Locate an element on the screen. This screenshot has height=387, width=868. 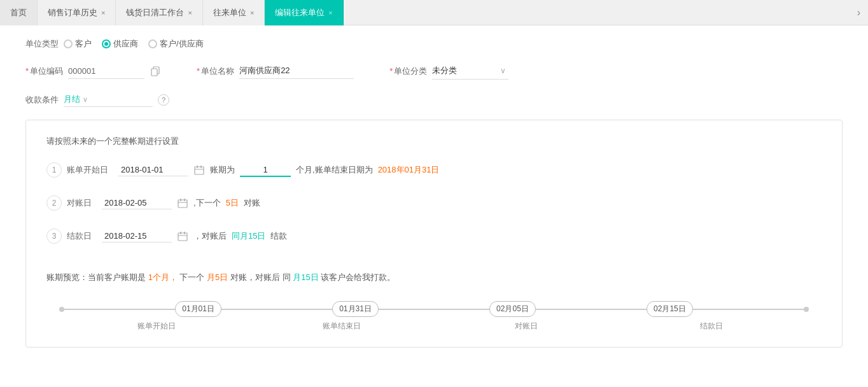
preview-payment-day: 月15日 is located at coordinates (305, 278).